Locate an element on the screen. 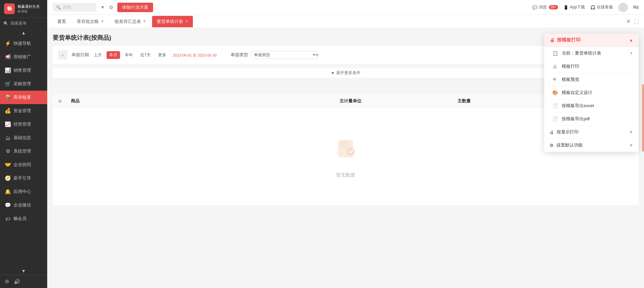  empty-text: 暂无数据 is located at coordinates (346, 175).